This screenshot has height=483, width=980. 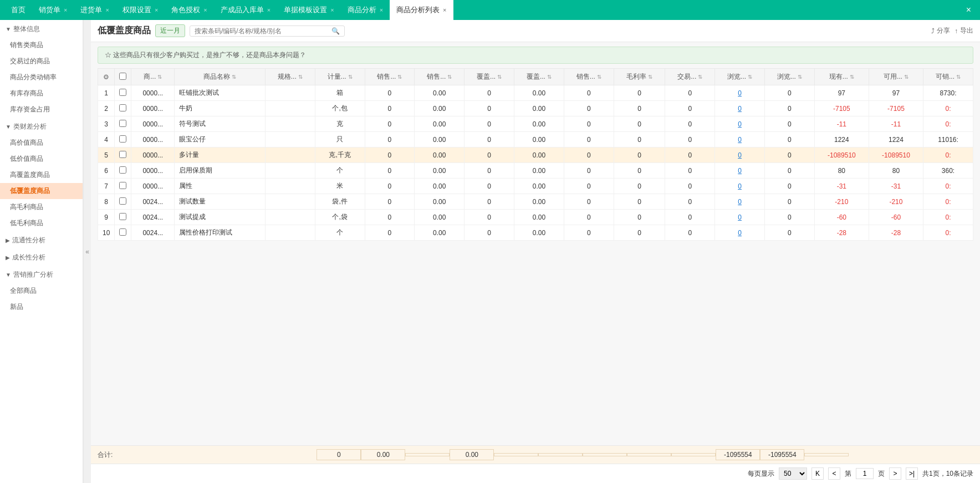 I want to click on table-cell: -11, so click(x=841, y=124).